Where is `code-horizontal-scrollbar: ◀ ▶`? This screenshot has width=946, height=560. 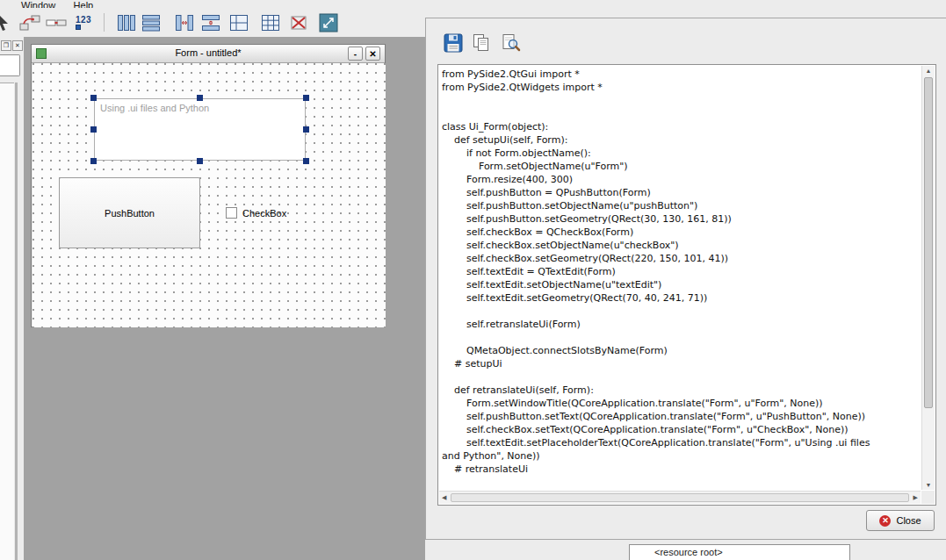 code-horizontal-scrollbar: ◀ ▶ is located at coordinates (680, 497).